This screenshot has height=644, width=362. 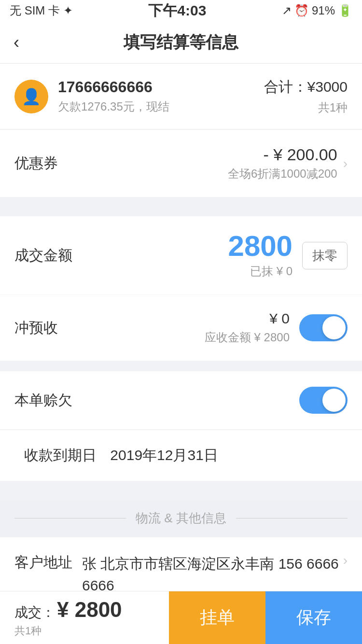 What do you see at coordinates (306, 108) in the screenshot?
I see `order-count: 共1种` at bounding box center [306, 108].